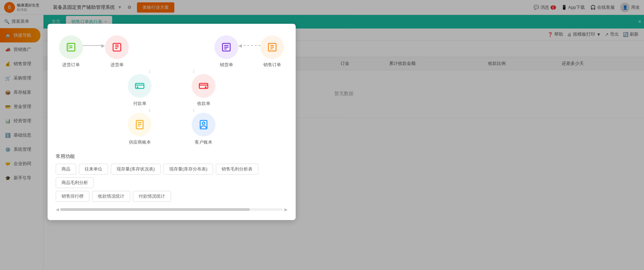 Image resolution: width=644 pixels, height=270 pixels. What do you see at coordinates (272, 52) in the screenshot?
I see `flow-node-sales-order: 销售订单` at bounding box center [272, 52].